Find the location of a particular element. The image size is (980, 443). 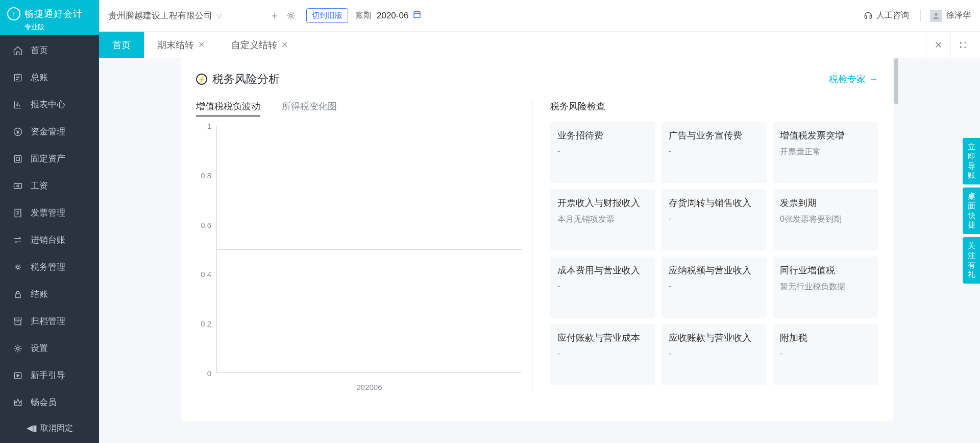

risk-card-title: 应付账款与营业成本 is located at coordinates (603, 338).